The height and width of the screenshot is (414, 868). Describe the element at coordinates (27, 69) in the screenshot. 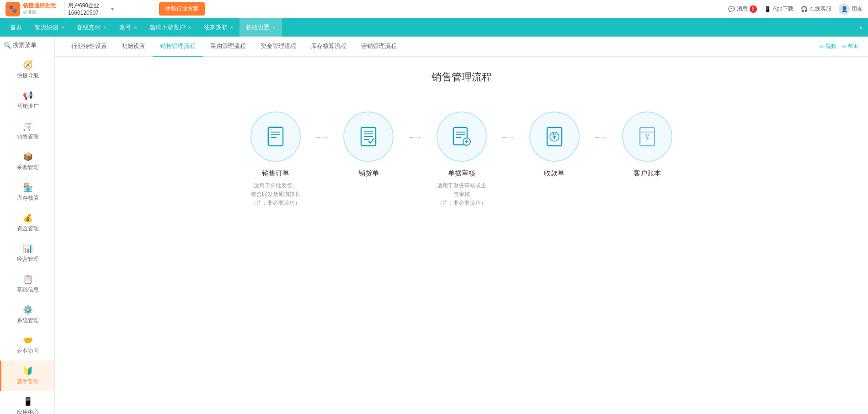

I see `sidebar-item-quick-nav: 🧭 快捷导航` at that location.